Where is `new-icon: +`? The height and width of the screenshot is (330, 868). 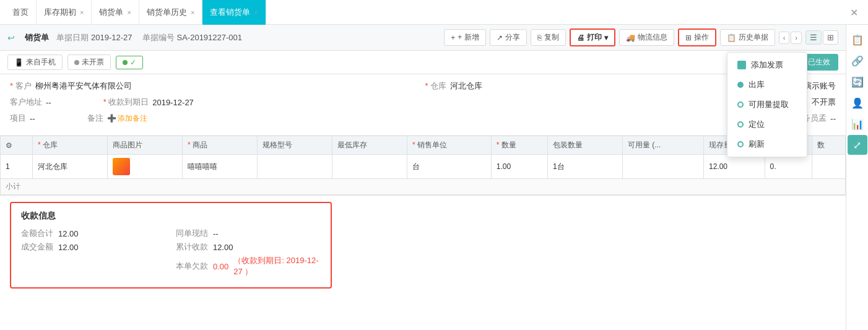 new-icon: + is located at coordinates (453, 38).